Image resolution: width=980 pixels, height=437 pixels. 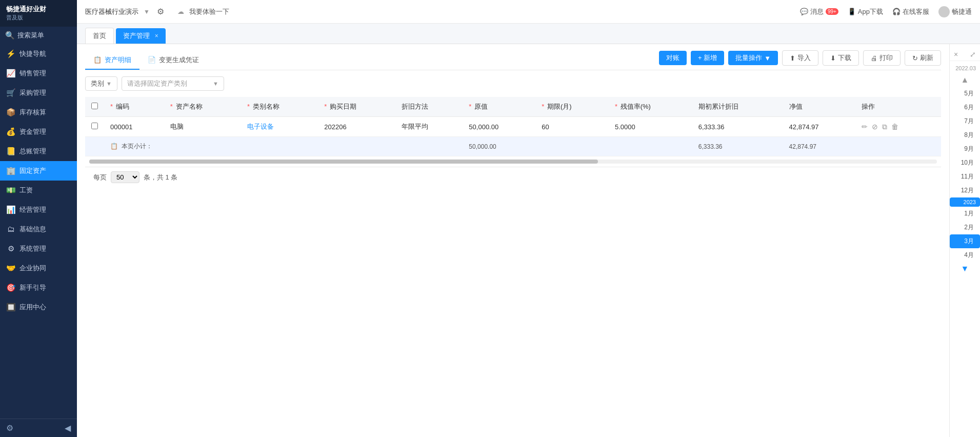 What do you see at coordinates (38, 112) in the screenshot?
I see `sidebar-item-inventory: 📦 库存核算` at bounding box center [38, 112].